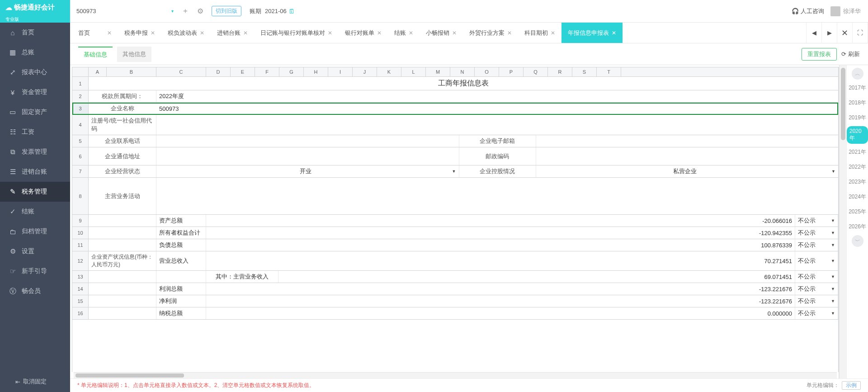  I want to click on col-header: B, so click(132, 72).